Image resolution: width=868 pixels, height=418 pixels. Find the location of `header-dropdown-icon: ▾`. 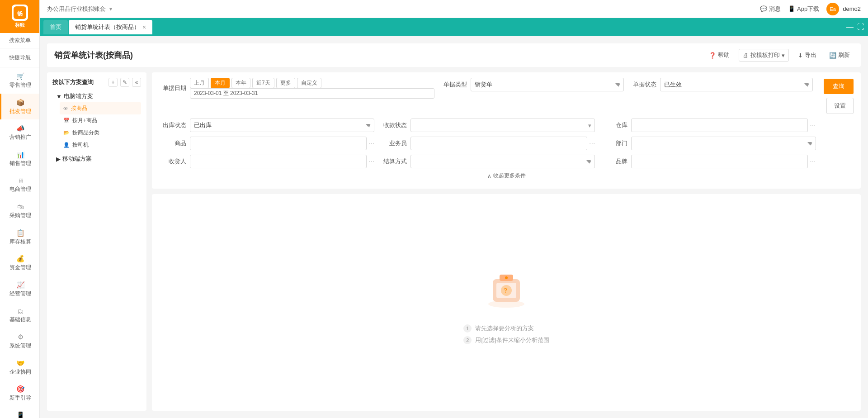

header-dropdown-icon: ▾ is located at coordinates (111, 9).